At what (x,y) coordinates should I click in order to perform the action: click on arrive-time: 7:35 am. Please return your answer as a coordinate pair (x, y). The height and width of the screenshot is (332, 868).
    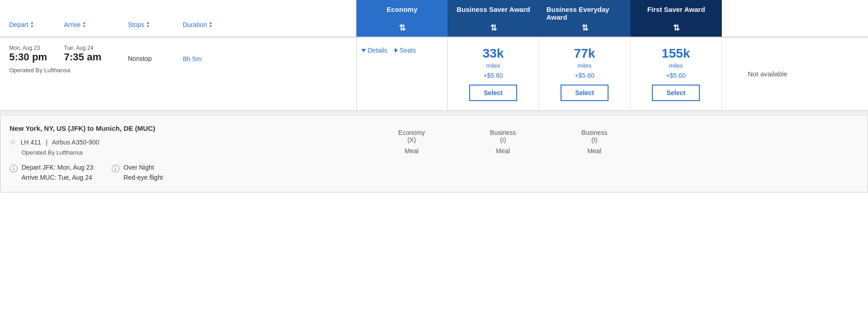
    Looking at the image, I should click on (96, 57).